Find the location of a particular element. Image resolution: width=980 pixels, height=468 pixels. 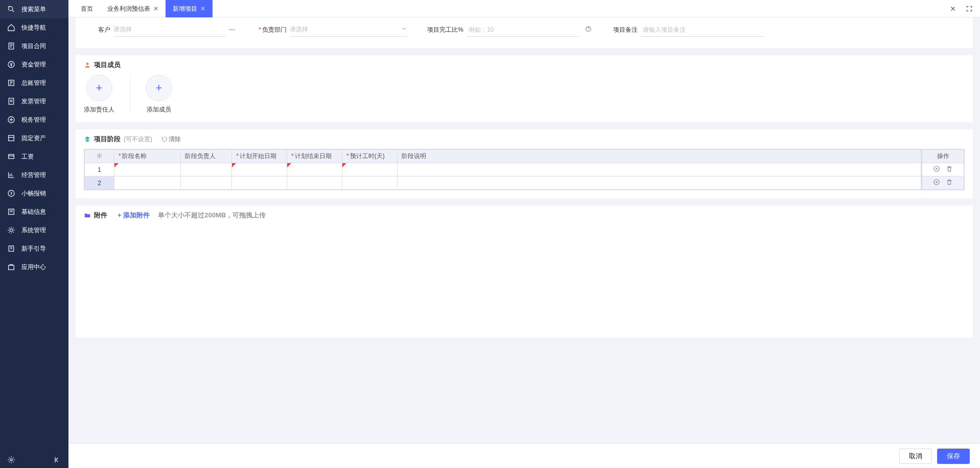

sidebar-item-operation: 经营管理 is located at coordinates (34, 175).